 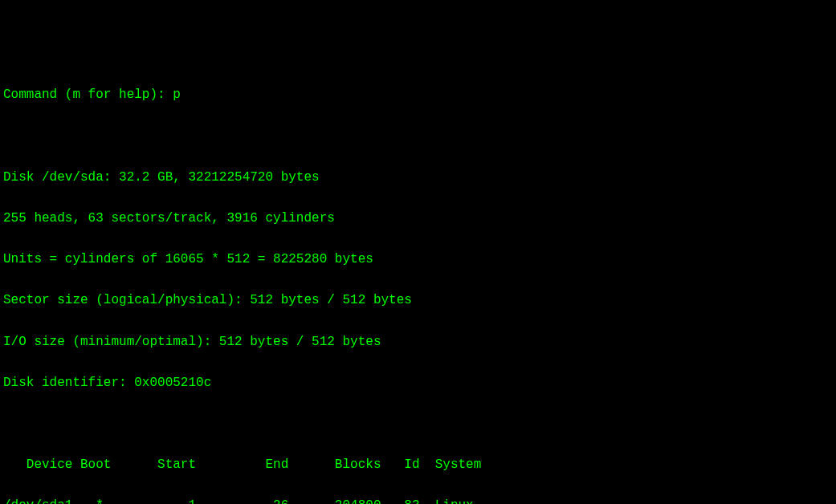 What do you see at coordinates (418, 500) in the screenshot?
I see `table-row: /dev/sda1 * 1 26 204800 83 Linux` at bounding box center [418, 500].